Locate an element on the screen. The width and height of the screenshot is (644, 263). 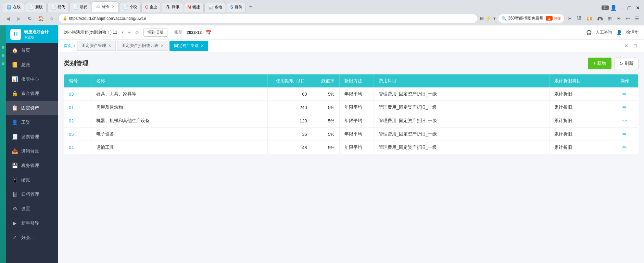
cell-action-2: ✏ is located at coordinates (625, 121).